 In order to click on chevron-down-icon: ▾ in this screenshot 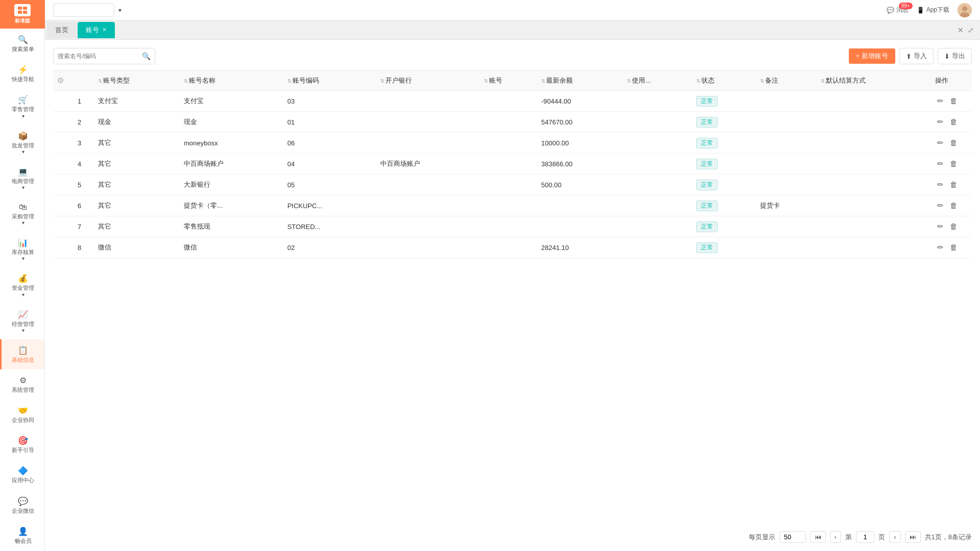, I will do `click(120, 10)`.